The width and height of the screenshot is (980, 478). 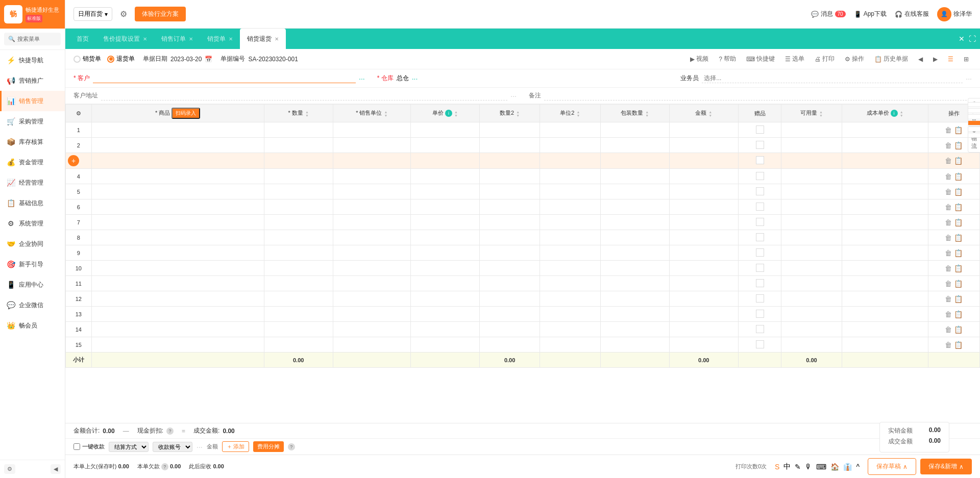 What do you see at coordinates (948, 161) in the screenshot?
I see `delete-icon-3: 🗑` at bounding box center [948, 161].